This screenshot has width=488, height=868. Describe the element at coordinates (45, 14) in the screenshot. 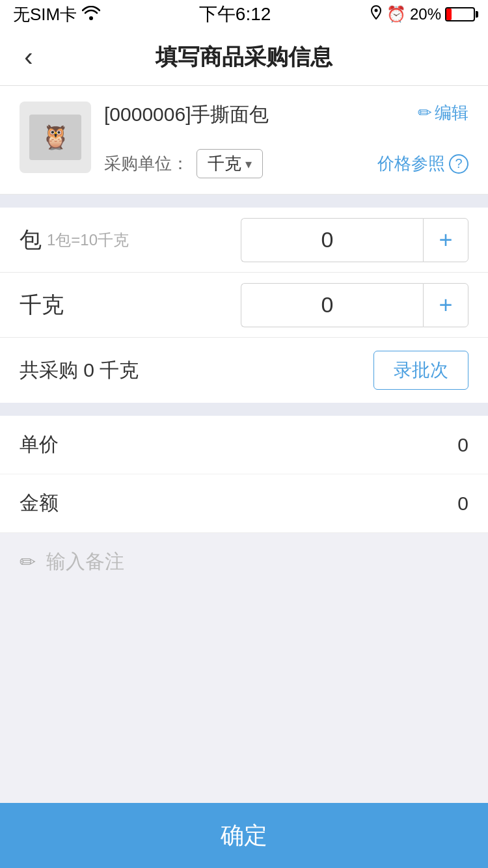

I see `carrier-label: 无SIM卡` at that location.